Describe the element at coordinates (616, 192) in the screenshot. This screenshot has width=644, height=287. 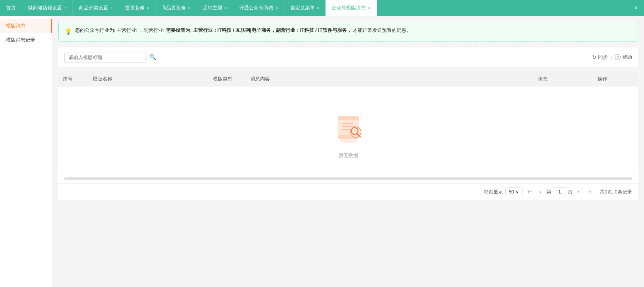
I see `total-text: 共0页, 0条记录` at that location.